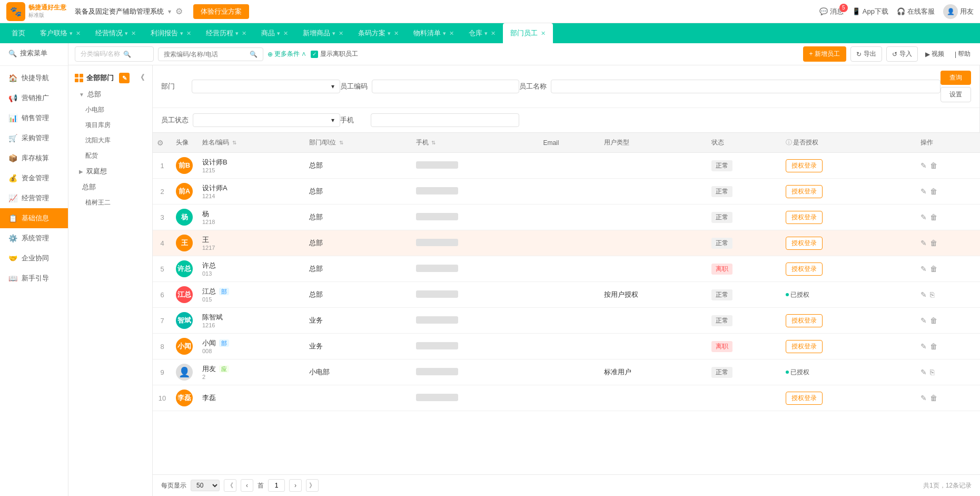 Image resolution: width=980 pixels, height=496 pixels. Describe the element at coordinates (295, 485) in the screenshot. I see `next-page-button: ›` at that location.